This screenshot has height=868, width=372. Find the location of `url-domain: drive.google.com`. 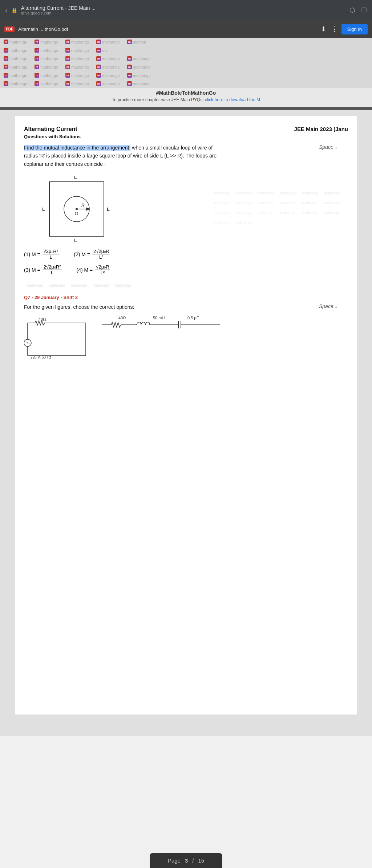

url-domain: drive.google.com is located at coordinates (183, 13).